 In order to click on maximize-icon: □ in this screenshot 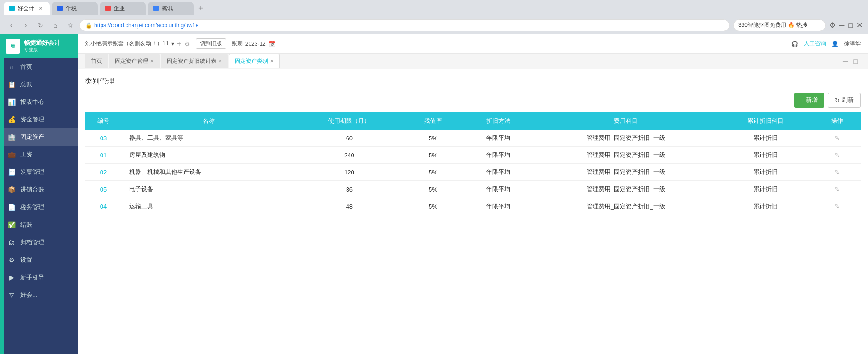, I will do `click(850, 25)`.